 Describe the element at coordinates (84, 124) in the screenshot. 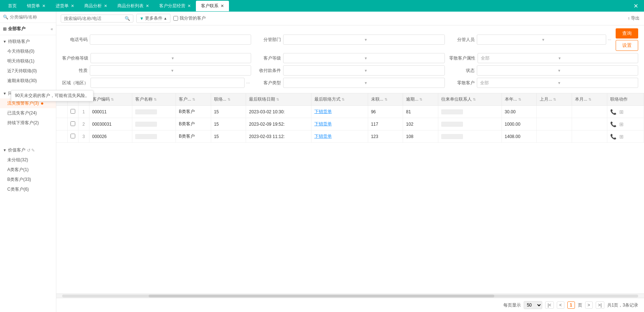

I see `td-num-1: 2` at that location.